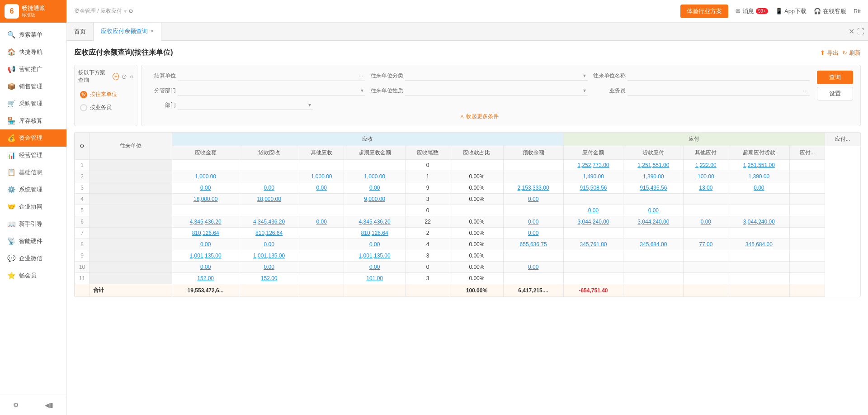 The image size is (868, 415). Describe the element at coordinates (654, 176) in the screenshot. I see `ap_loan-cell: 1,390.00` at that location.